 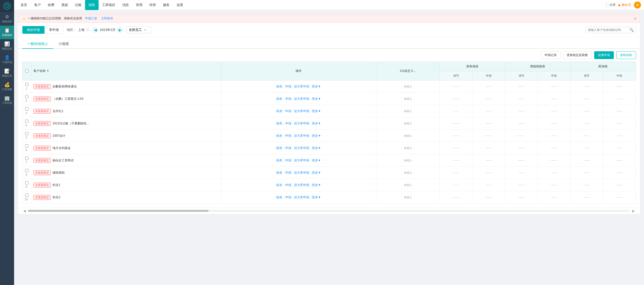 What do you see at coordinates (329, 211) in the screenshot?
I see `scroll-track` at bounding box center [329, 211].